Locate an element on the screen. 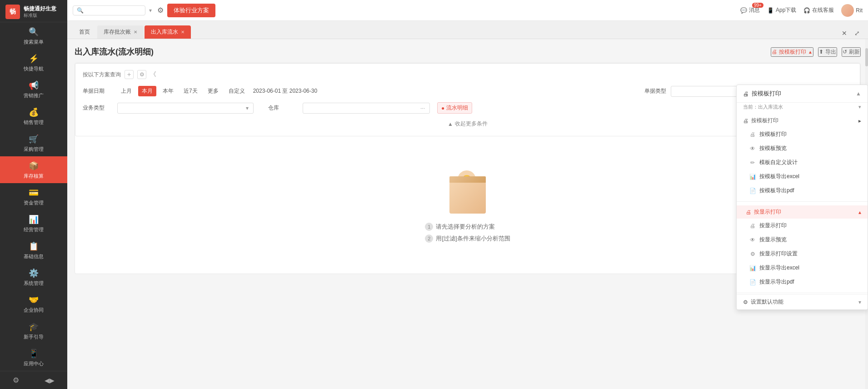 Image resolution: width=868 pixels, height=389 pixels. sidebar: 畅 畅捷通好生意 标准版 🔍 搜索菜单 ⚡ 快捷导航 📢 营销推广 💰 is located at coordinates (34, 194).